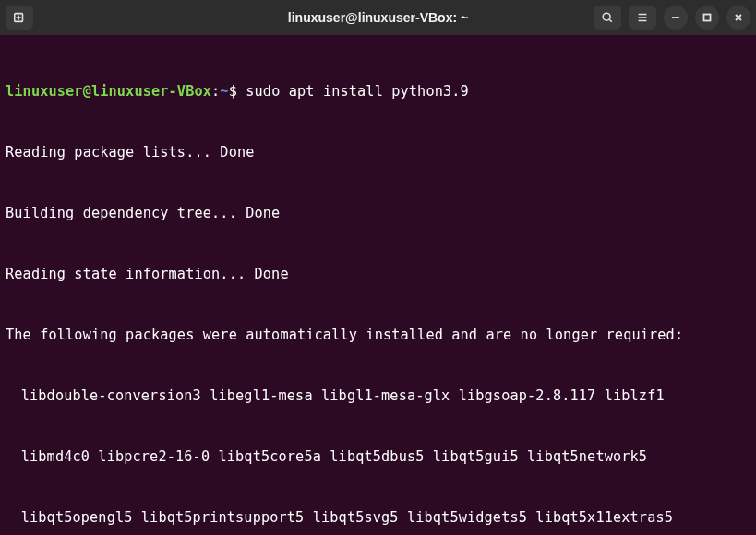  I want to click on output-line: The following packages were automaticall…, so click(378, 335).